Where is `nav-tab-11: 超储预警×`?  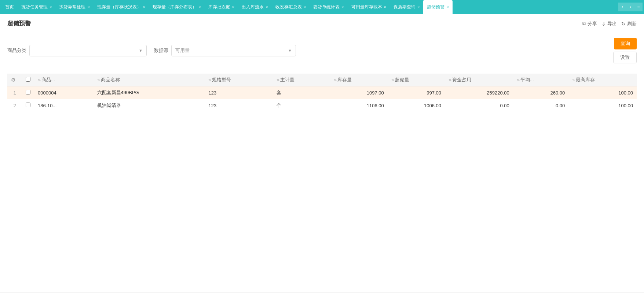 nav-tab-11: 超储预警× is located at coordinates (438, 7).